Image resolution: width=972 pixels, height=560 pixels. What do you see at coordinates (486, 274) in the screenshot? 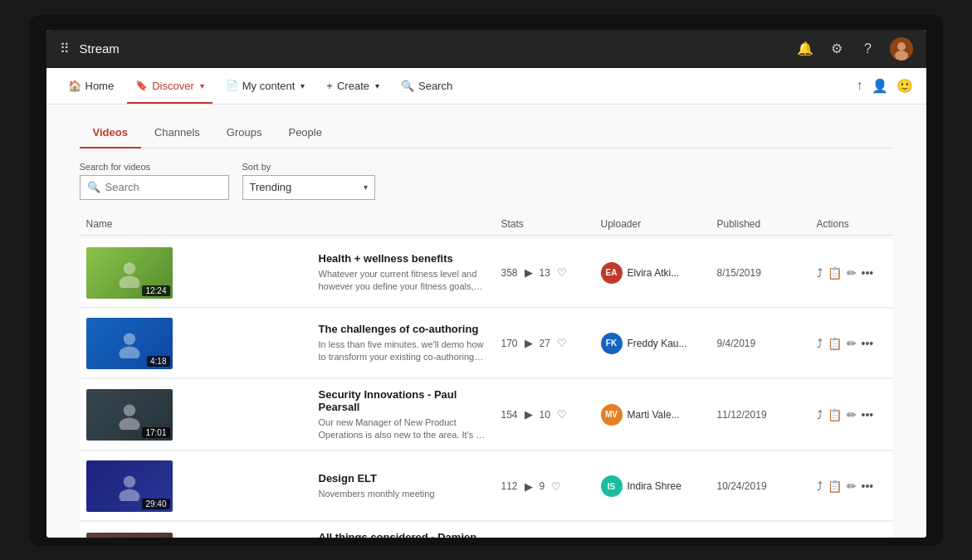
I see `table-row: 12:24 Health + wellness benefits Whateve…` at bounding box center [486, 274].